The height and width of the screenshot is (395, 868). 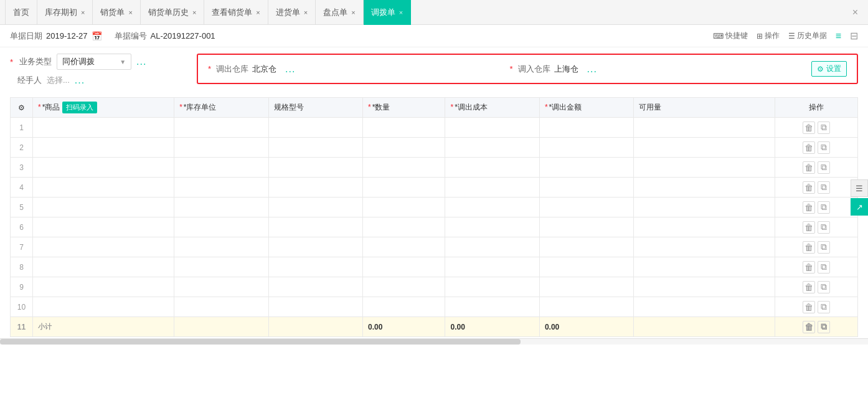 What do you see at coordinates (141, 62) in the screenshot?
I see `business-type-more: ...` at bounding box center [141, 62].